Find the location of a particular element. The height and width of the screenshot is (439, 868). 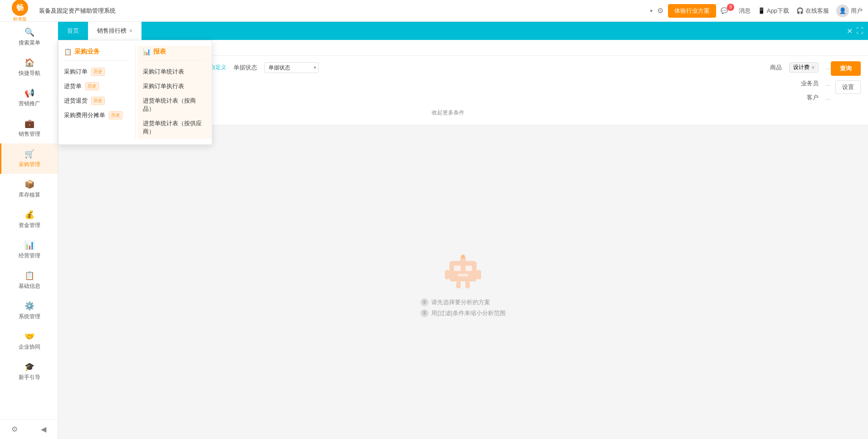

sidebar-item-quick-nav: 🏠 快捷导航 is located at coordinates (29, 67).